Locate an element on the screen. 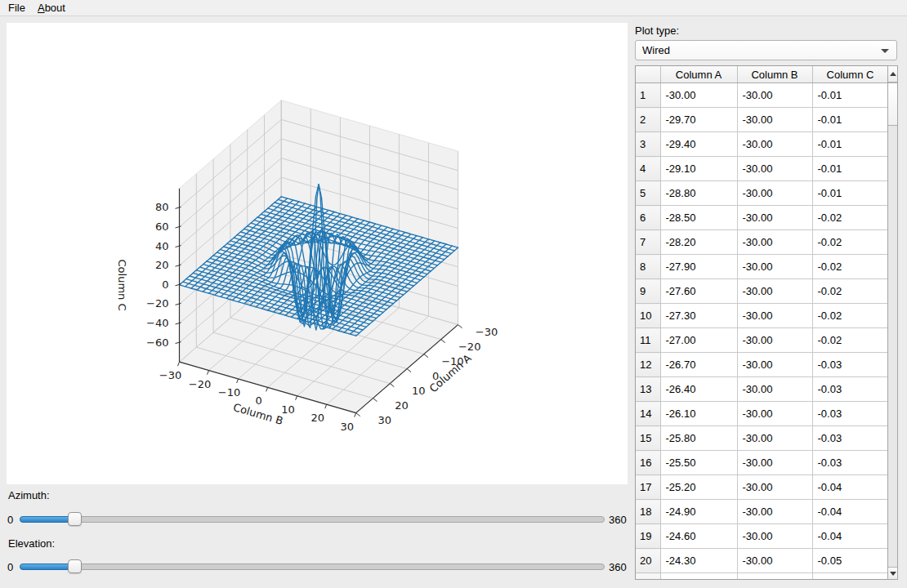  table-cell: -29.70 is located at coordinates (699, 120).